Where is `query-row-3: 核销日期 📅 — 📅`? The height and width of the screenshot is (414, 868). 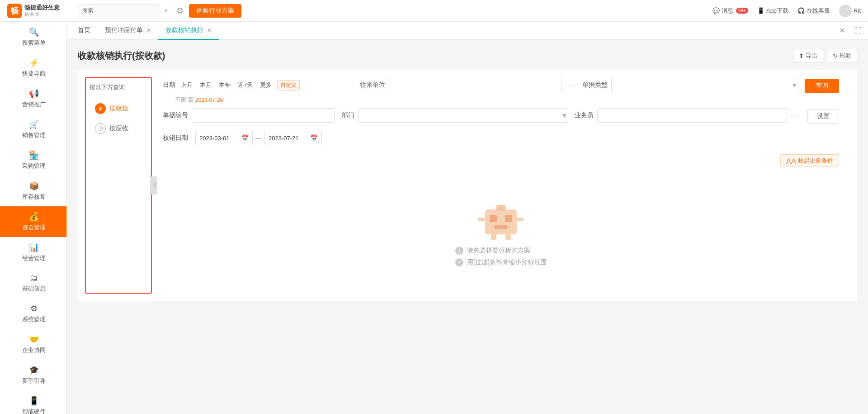 query-row-3: 核销日期 📅 — 📅 is located at coordinates (501, 138).